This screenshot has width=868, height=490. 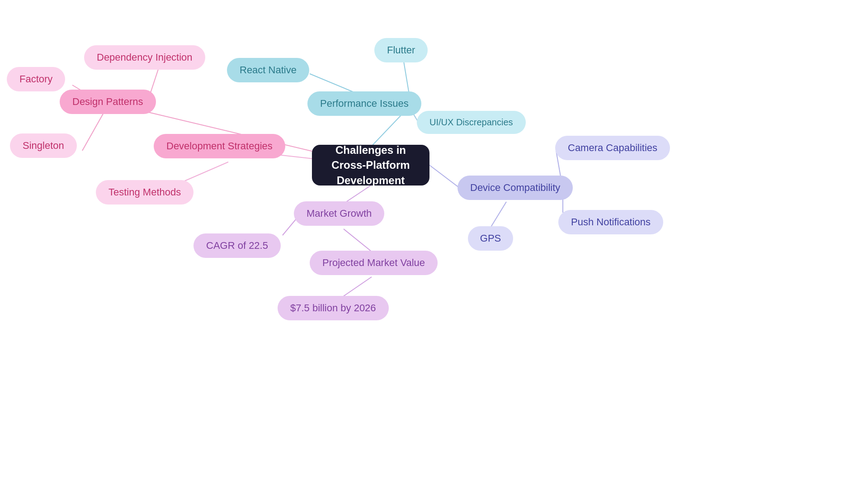 I want to click on center-node: Challenges in Cross-Platform Development, so click(x=371, y=165).